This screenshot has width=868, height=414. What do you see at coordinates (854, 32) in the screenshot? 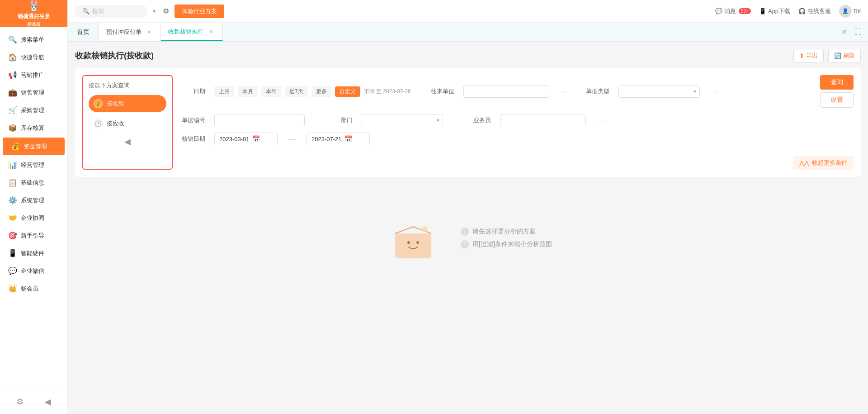
I see `tabbar-actions: ✕ ⛶` at bounding box center [854, 32].